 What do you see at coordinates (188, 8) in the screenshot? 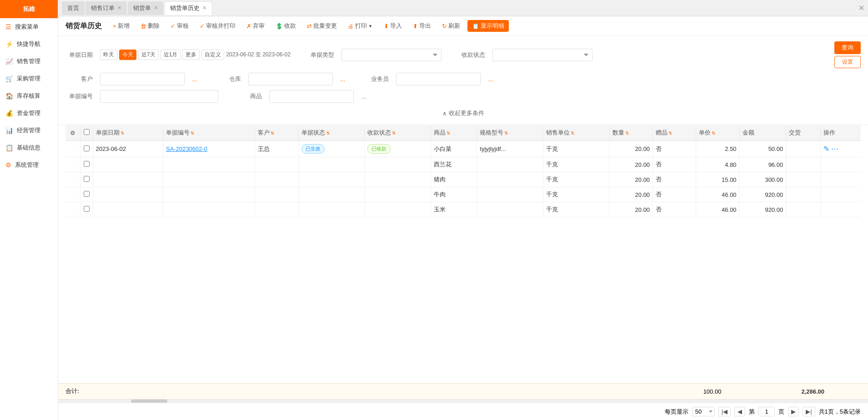
I see `tab-sales-history: 销货单历史 ✕` at bounding box center [188, 8].